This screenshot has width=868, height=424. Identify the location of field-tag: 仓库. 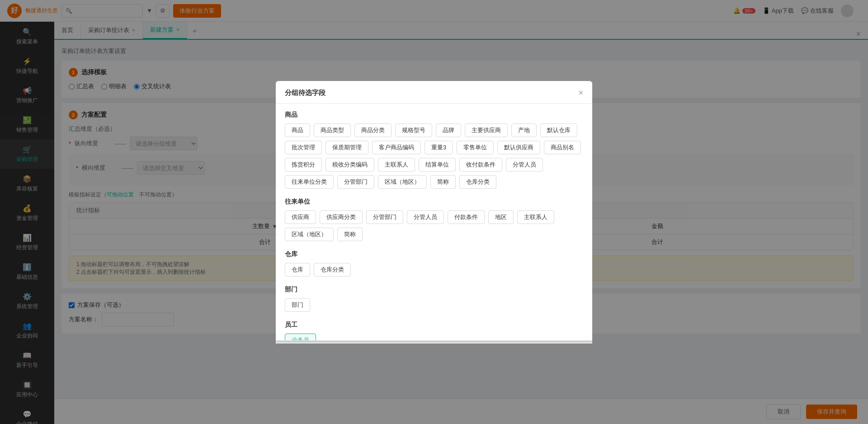
(297, 270).